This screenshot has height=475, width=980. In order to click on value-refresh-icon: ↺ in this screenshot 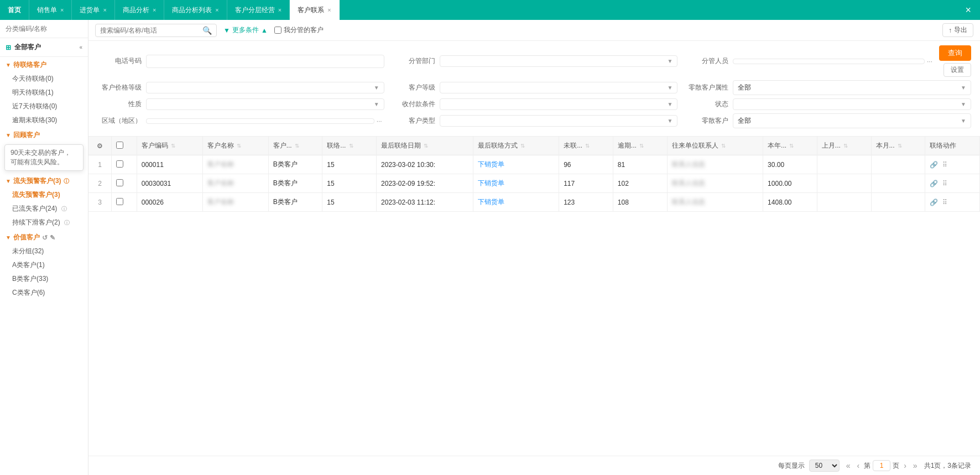, I will do `click(45, 238)`.